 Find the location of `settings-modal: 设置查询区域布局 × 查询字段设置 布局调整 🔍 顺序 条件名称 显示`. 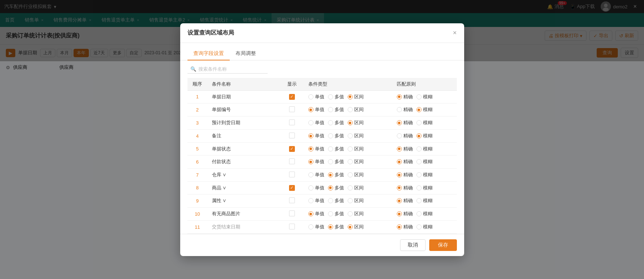

settings-modal: 设置查询区域布局 × 查询字段设置 布局调整 🔍 顺序 条件名称 显示 is located at coordinates (322, 52).